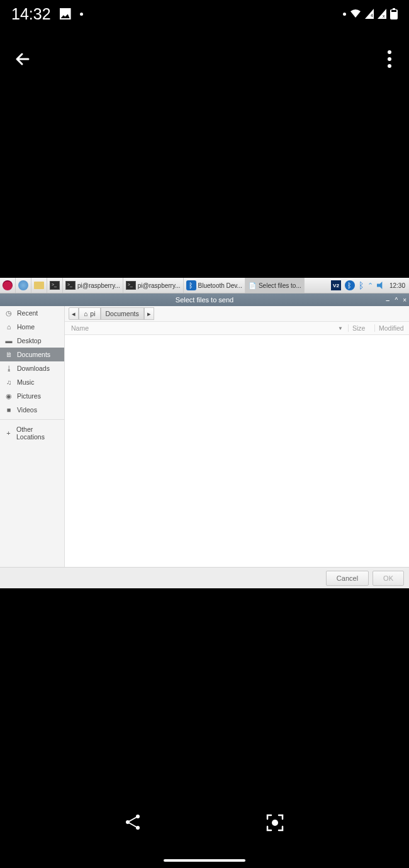 The height and width of the screenshot is (868, 409). What do you see at coordinates (89, 314) in the screenshot?
I see `path-segment-home: ⌂pi` at bounding box center [89, 314].